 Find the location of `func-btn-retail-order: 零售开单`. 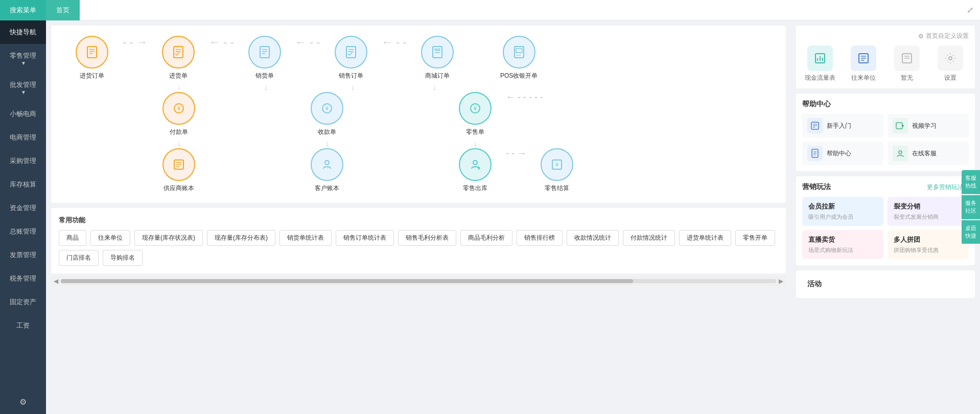

func-btn-retail-order: 零售开单 is located at coordinates (755, 238).